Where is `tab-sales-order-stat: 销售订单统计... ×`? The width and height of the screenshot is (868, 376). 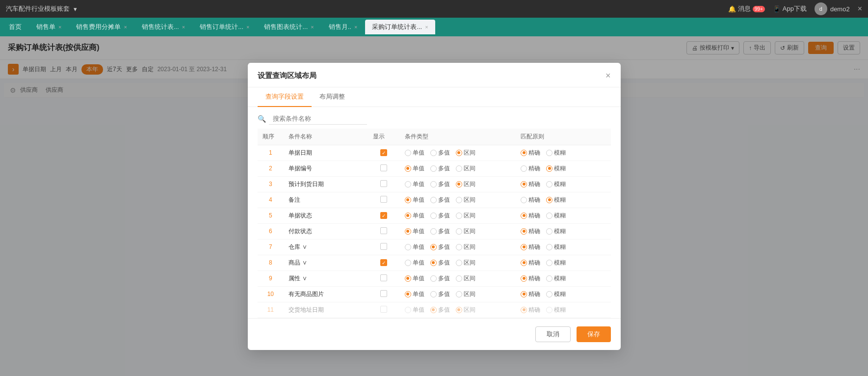 tab-sales-order-stat: 销售订单统计... × is located at coordinates (225, 27).